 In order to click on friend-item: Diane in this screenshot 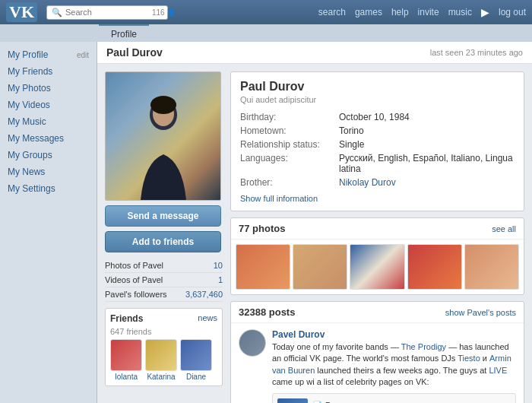, I will do `click(196, 360)`.